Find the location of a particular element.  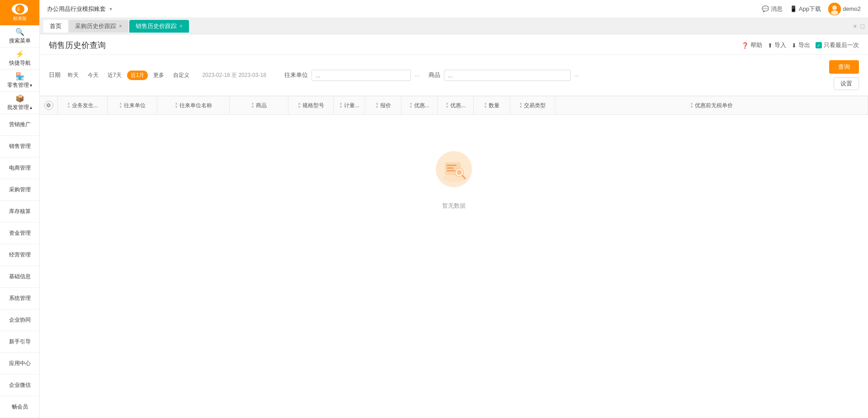

th-unit-id-label: 往来单位 is located at coordinates (135, 106).